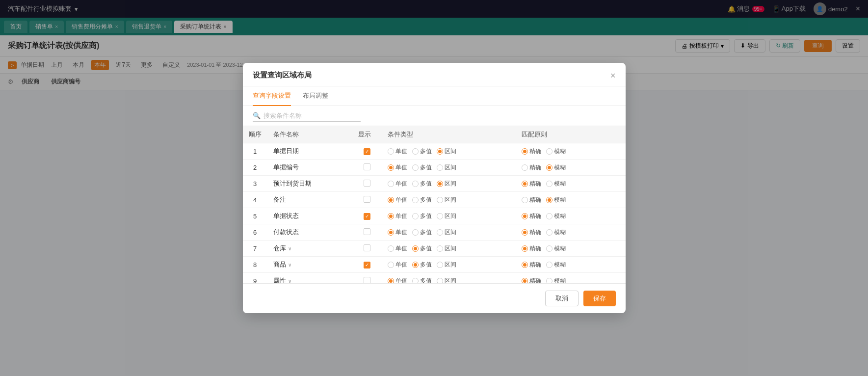 This screenshot has width=868, height=376. I want to click on tab-field-settings: 查询字段设置, so click(272, 88).